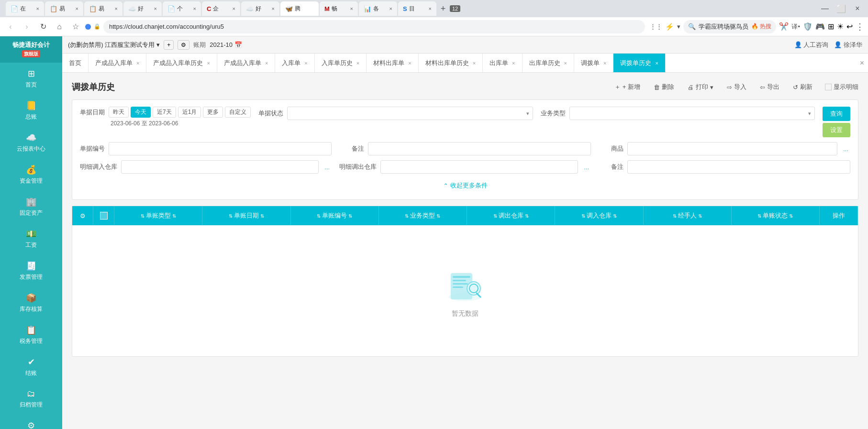 This screenshot has width=868, height=429. Describe the element at coordinates (195, 9) in the screenshot. I see `tab-close-5: ×` at that location.